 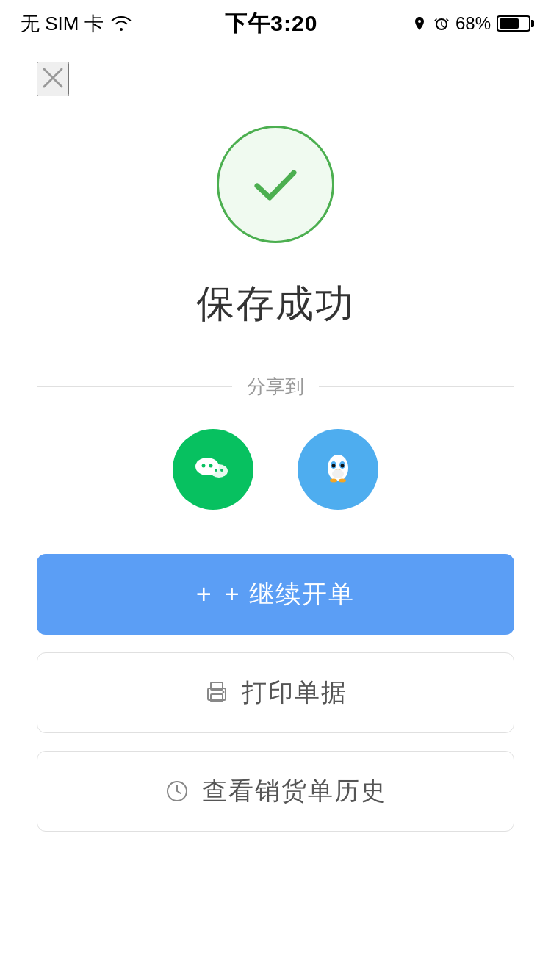 What do you see at coordinates (204, 594) in the screenshot?
I see `plus-icon: +` at bounding box center [204, 594].